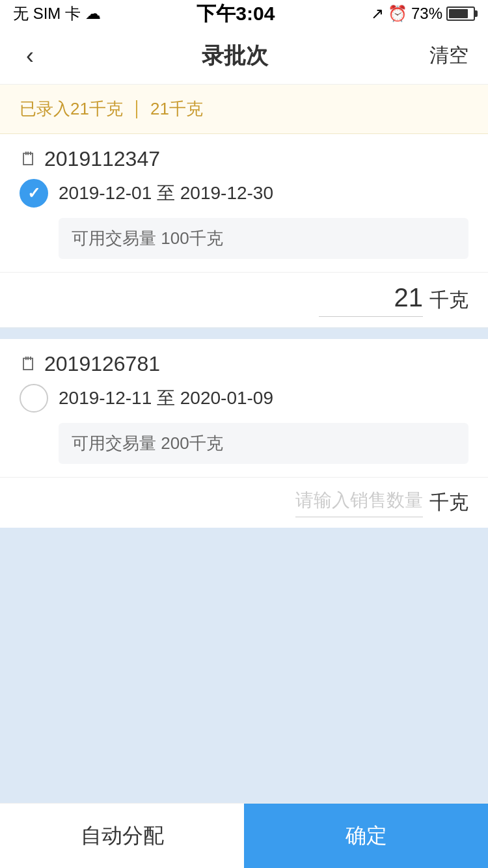  Describe the element at coordinates (359, 500) in the screenshot. I see `qty-input-placeholder-2: 请输入销售数量` at that location.